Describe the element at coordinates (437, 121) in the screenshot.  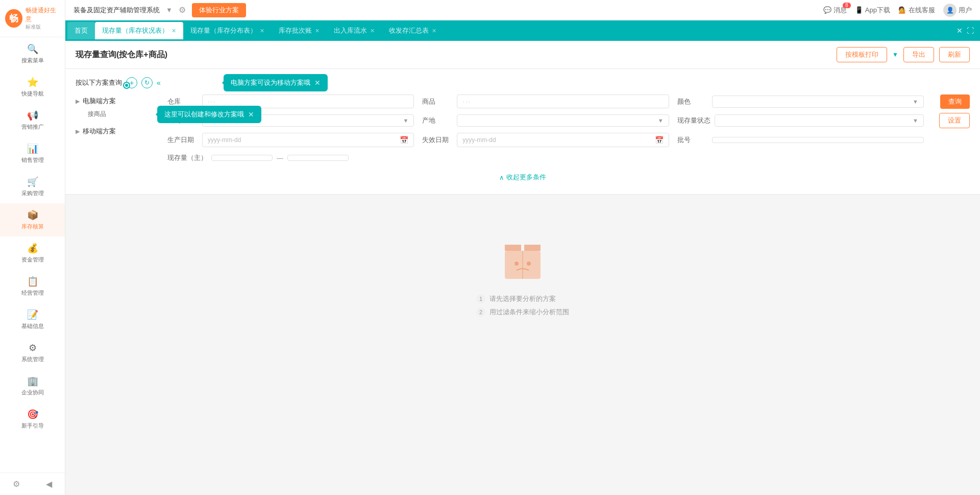
I see `origin-label: 产地` at that location.